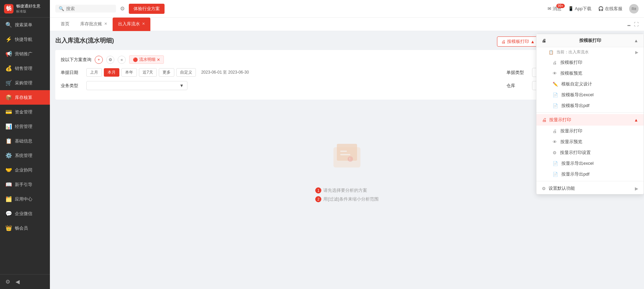 The image size is (644, 289). Describe the element at coordinates (25, 184) in the screenshot. I see `sidebar-item-guide: 📖 新手引导` at that location.